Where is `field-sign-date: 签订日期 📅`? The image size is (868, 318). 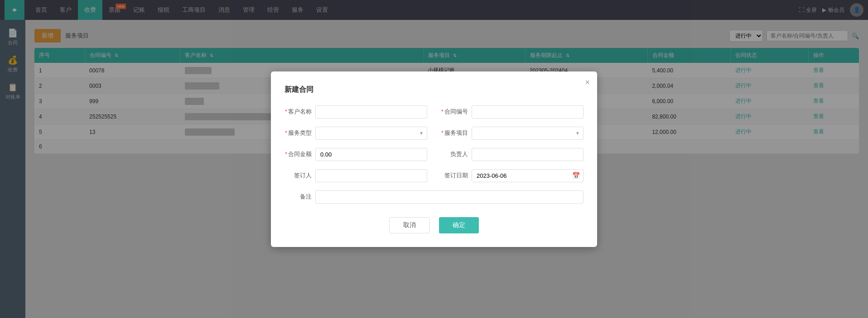 field-sign-date: 签订日期 📅 is located at coordinates (512, 176).